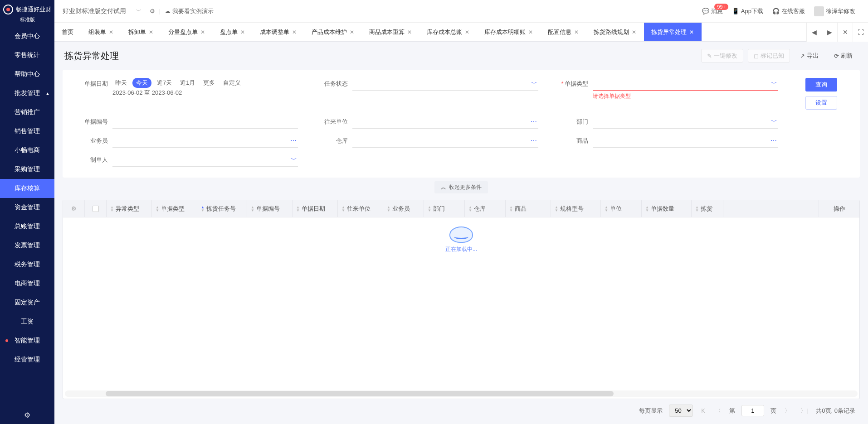  Describe the element at coordinates (278, 32) in the screenshot. I see `tab-5: 成本调整单✕` at that location.